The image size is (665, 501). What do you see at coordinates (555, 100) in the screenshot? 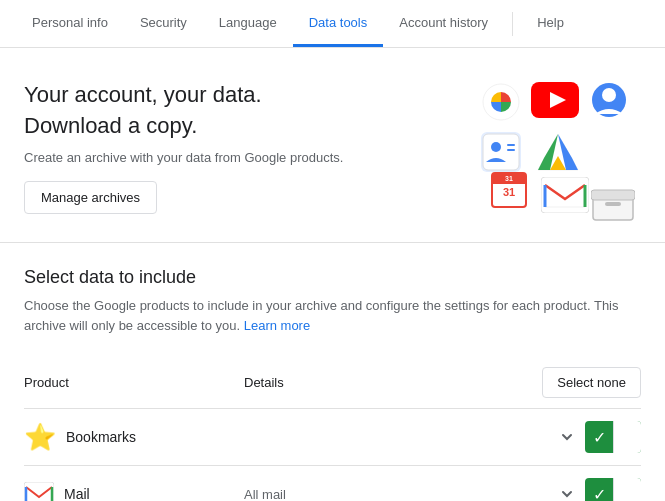
I see `youtube-icon` at bounding box center [555, 100].